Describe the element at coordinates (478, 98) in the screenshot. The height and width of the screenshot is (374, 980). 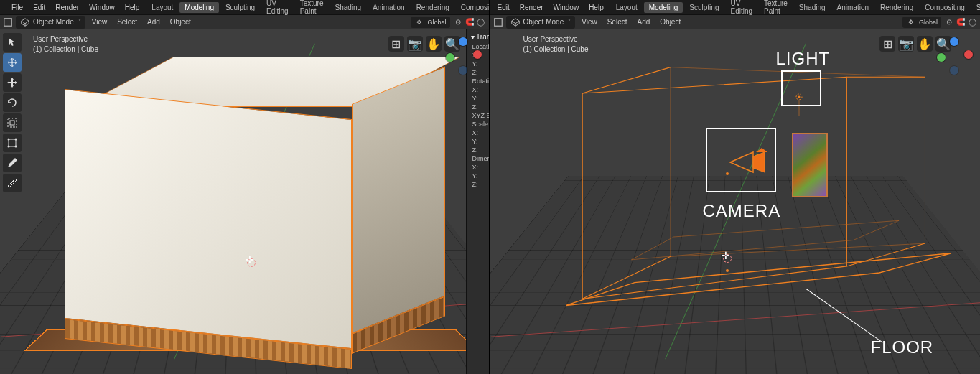
I see `npanel-rot-y: Y:` at that location.